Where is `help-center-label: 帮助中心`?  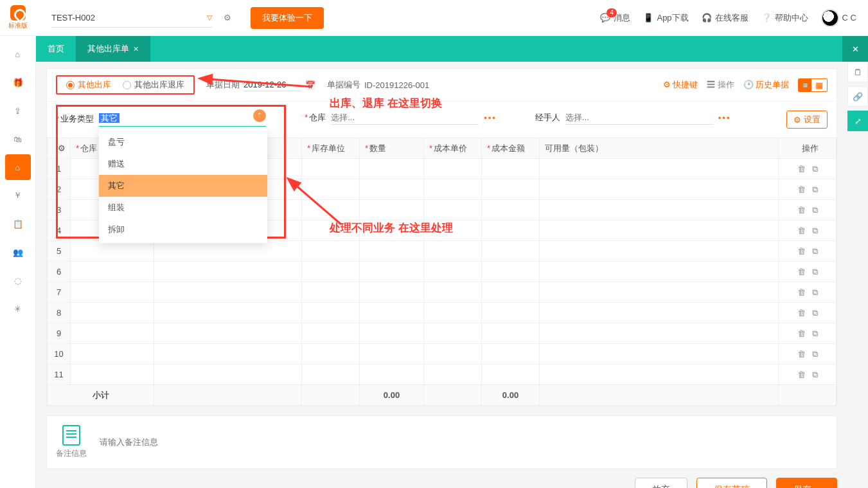 help-center-label: 帮助中心 is located at coordinates (792, 18).